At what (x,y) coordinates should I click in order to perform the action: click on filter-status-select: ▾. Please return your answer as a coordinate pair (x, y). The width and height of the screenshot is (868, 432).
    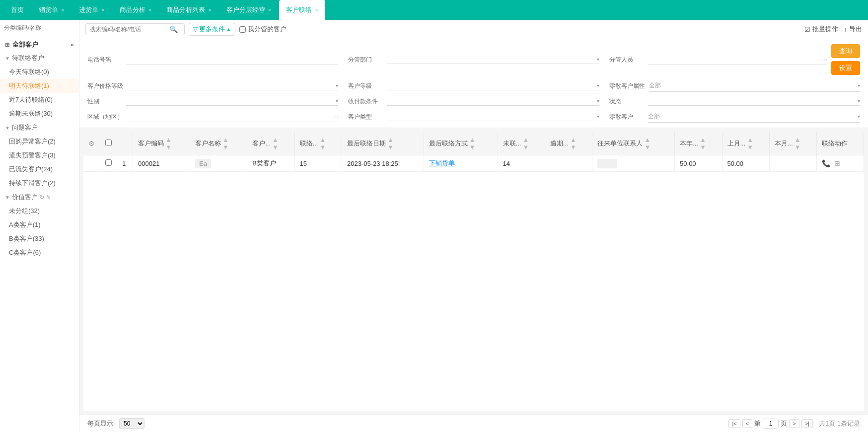
    Looking at the image, I should click on (754, 101).